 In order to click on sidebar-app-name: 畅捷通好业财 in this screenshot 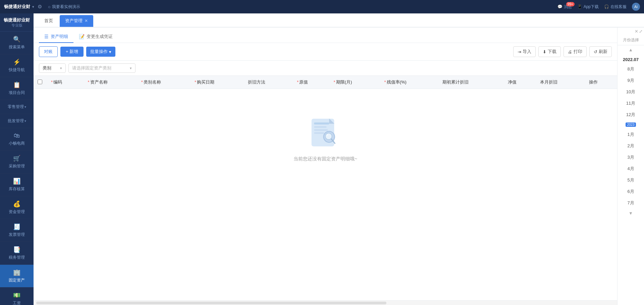, I will do `click(17, 20)`.